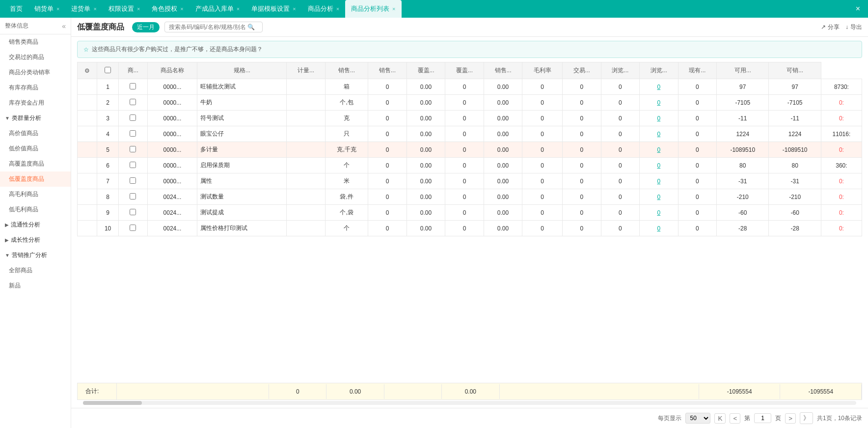 This screenshot has height=428, width=868. What do you see at coordinates (35, 42) in the screenshot?
I see `sidebar-item-sales-goods: 销售类商品` at bounding box center [35, 42].